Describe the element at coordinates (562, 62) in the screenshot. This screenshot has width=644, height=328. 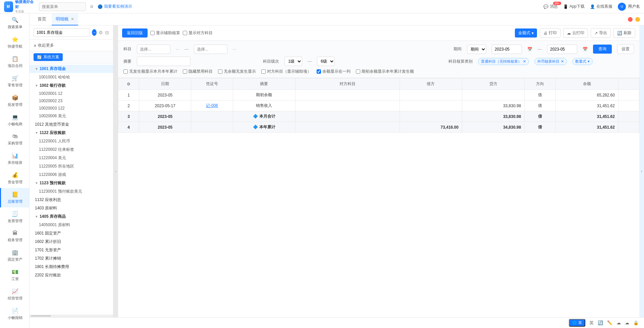
I see `tag-close-icon-2: ✕` at that location.